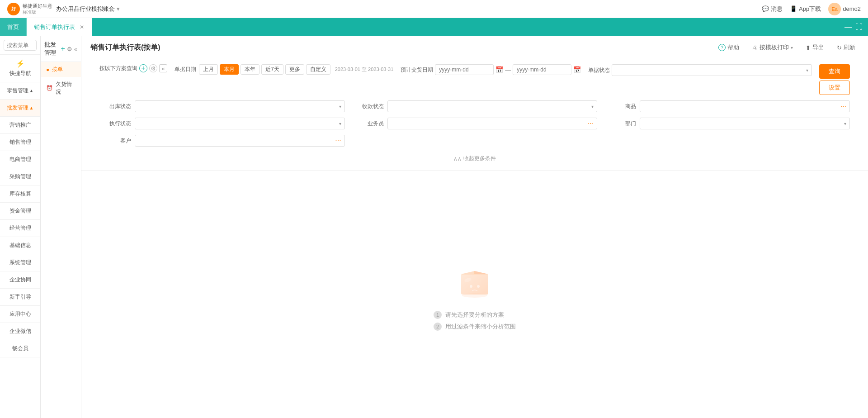 The width and height of the screenshot is (868, 418). Describe the element at coordinates (20, 228) in the screenshot. I see `sidebar-item-operation: 经营管理` at that location.